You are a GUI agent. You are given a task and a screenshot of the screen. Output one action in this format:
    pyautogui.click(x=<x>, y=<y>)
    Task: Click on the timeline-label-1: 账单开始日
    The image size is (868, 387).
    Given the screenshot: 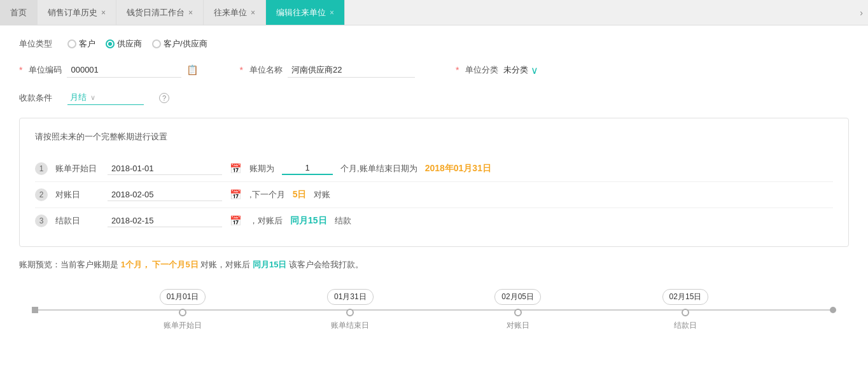 What is the action you would take?
    pyautogui.click(x=183, y=326)
    